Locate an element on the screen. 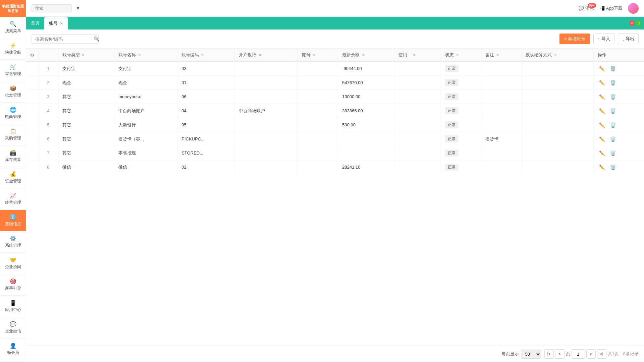 This screenshot has height=362, width=644. cell-gear is located at coordinates (32, 97).